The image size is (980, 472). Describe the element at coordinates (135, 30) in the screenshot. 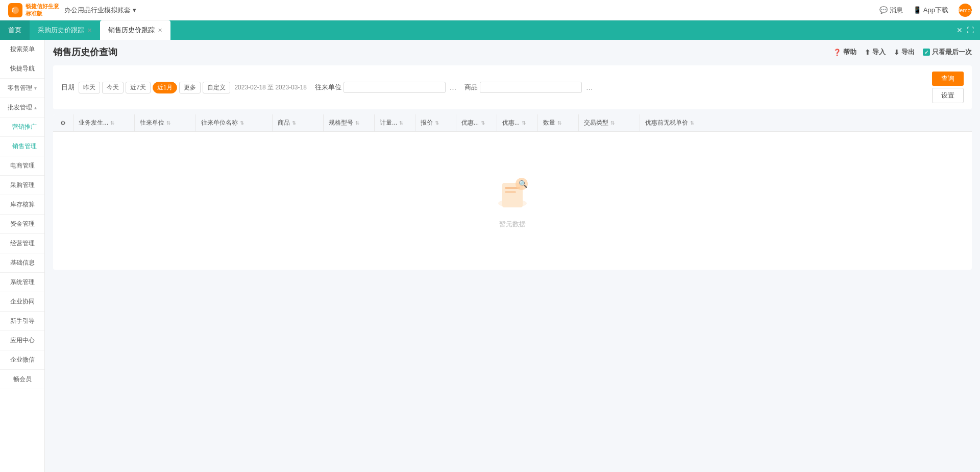

I see `tab-sales-history: 销售历史价跟踪 ✕` at that location.